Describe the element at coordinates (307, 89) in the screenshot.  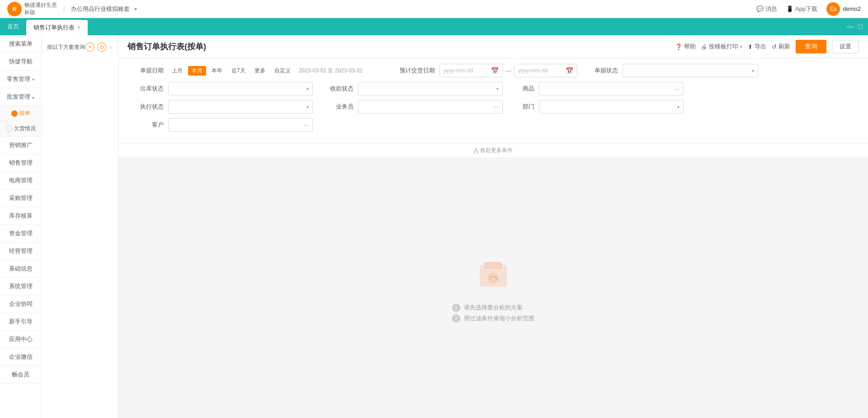
I see `outbound-select-arrow: ▾` at that location.